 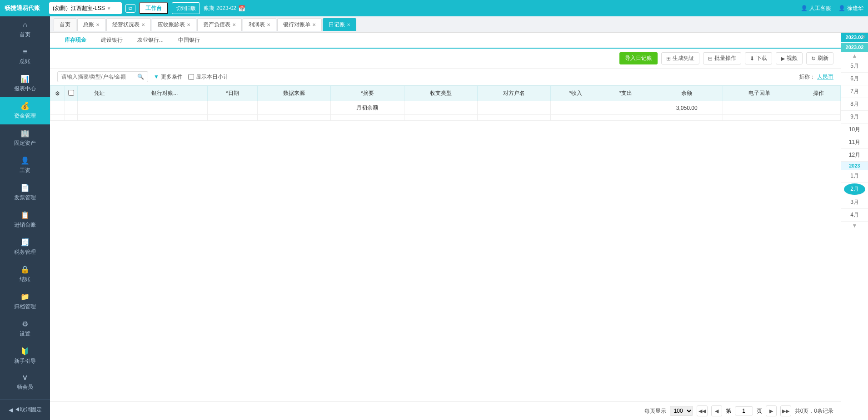 What do you see at coordinates (854, 166) in the screenshot?
I see `cal-year-2023-label: 2023` at bounding box center [854, 166].